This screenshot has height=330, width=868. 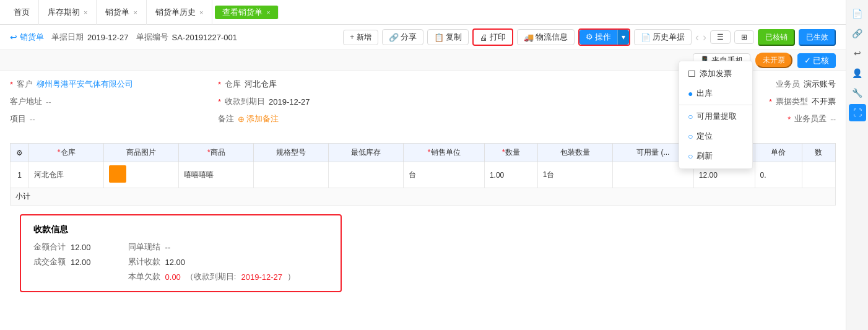 I want to click on cumulative-value: 12.00, so click(x=176, y=263).